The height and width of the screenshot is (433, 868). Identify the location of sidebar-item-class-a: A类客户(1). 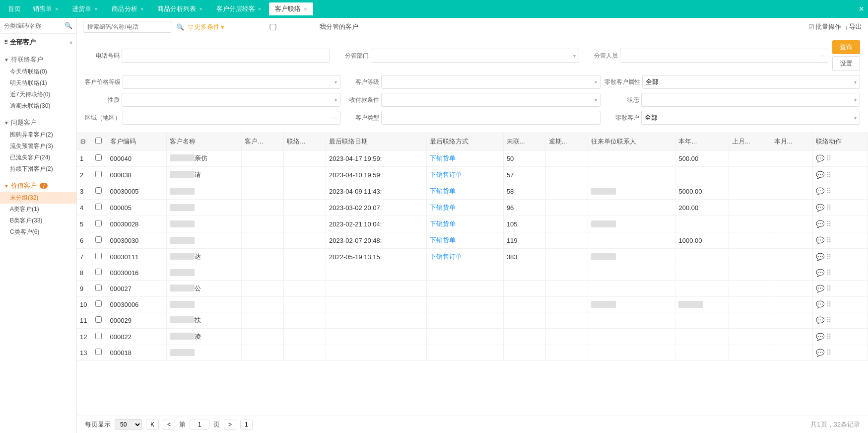
(38, 210).